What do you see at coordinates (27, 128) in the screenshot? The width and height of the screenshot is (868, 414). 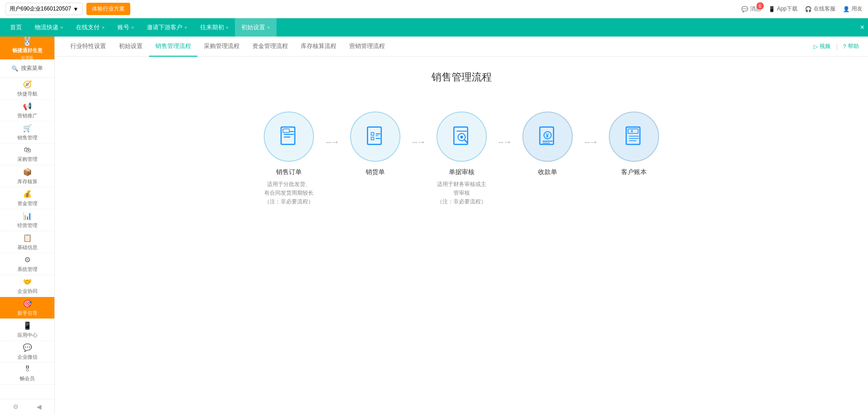 I see `sales-icon: 🛒` at bounding box center [27, 128].